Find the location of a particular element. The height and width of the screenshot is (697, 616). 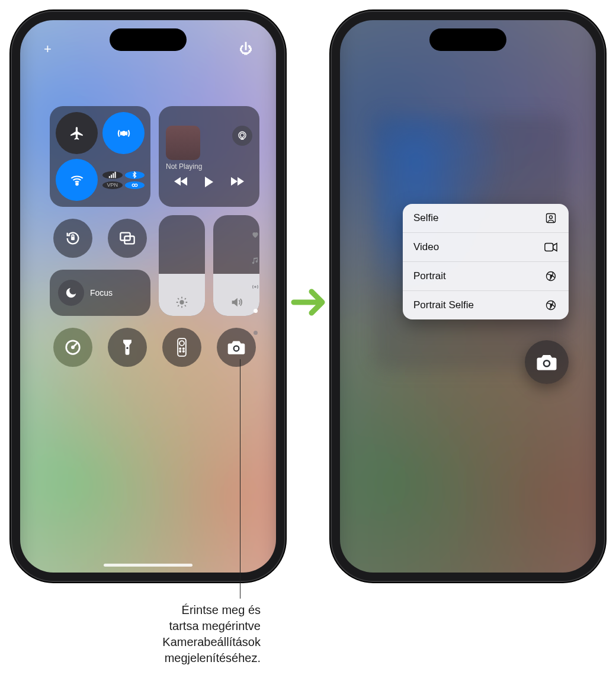

prev-track-icon is located at coordinates (181, 181).